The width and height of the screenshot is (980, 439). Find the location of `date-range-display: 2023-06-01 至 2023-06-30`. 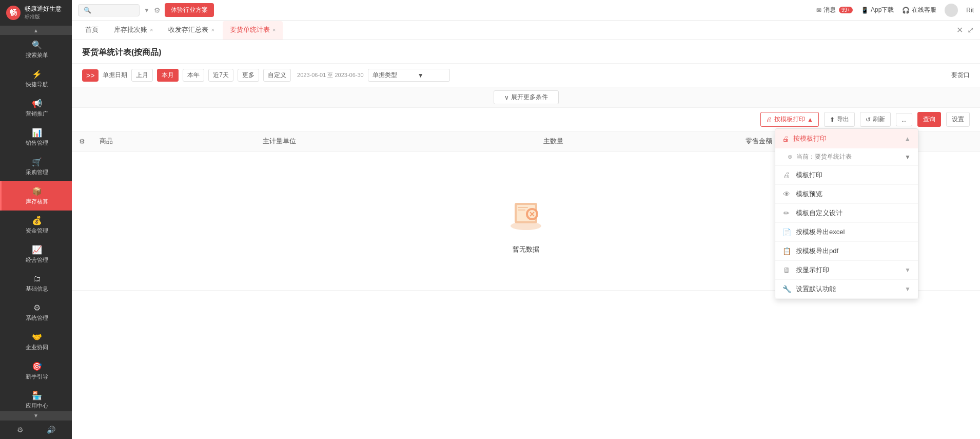

date-range-display: 2023-06-01 至 2023-06-30 is located at coordinates (330, 75).